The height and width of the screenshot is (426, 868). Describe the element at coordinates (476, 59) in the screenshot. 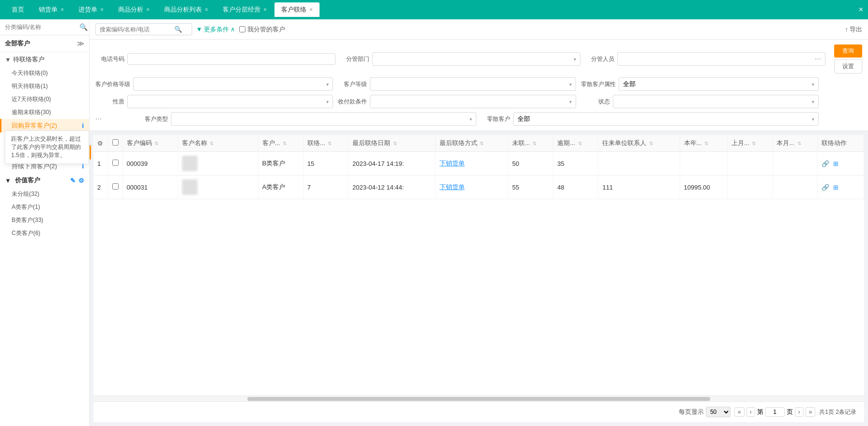

I see `department-select: ▾` at that location.